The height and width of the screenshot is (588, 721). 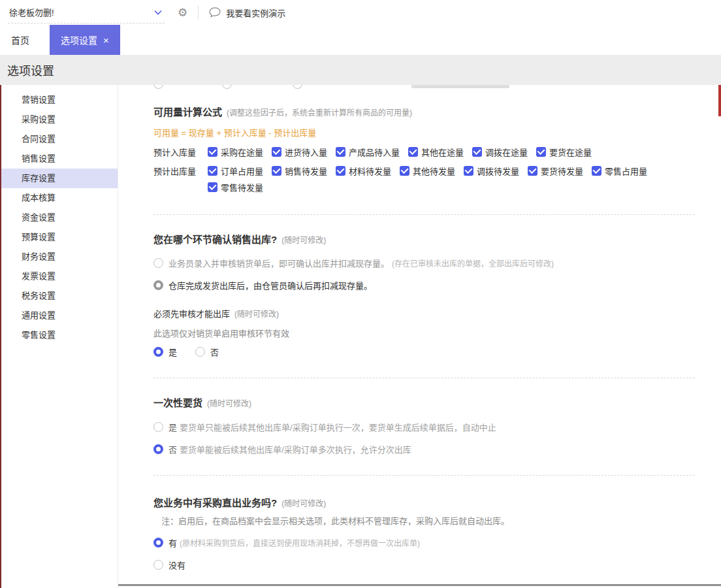 I want to click on checkbox-other-in-transit: 其他在途量, so click(x=436, y=152).